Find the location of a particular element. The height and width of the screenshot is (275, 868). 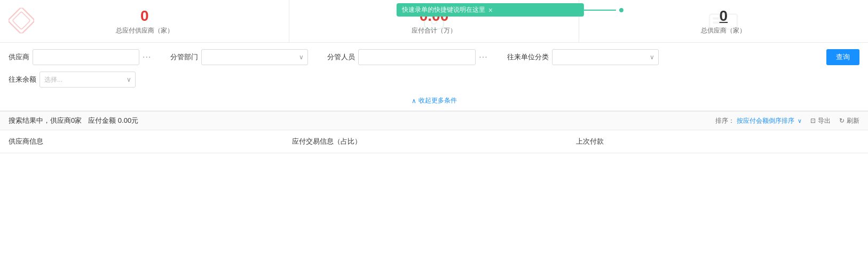

department-select is located at coordinates (255, 57).